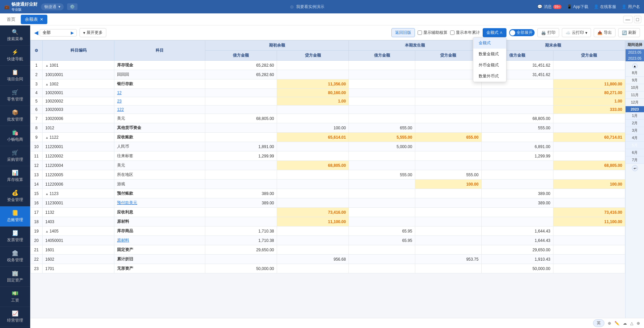 The width and height of the screenshot is (644, 328). What do you see at coordinates (548, 33) in the screenshot?
I see `print-button: 🖨️ 打印` at bounding box center [548, 33].